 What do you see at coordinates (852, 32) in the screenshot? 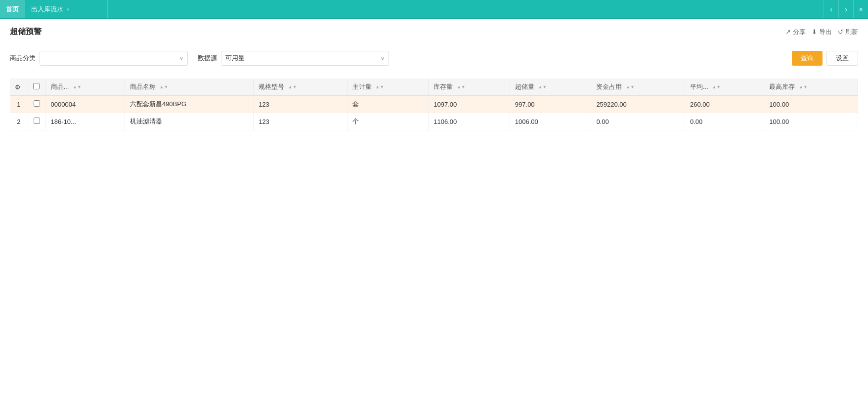
I see `refresh-label: 刷新` at bounding box center [852, 32].